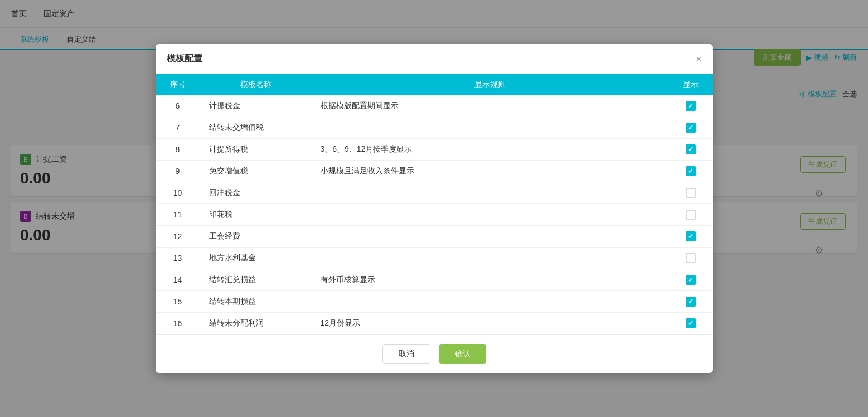 The image size is (868, 417). Describe the element at coordinates (178, 172) in the screenshot. I see `cell-id: 9` at that location.